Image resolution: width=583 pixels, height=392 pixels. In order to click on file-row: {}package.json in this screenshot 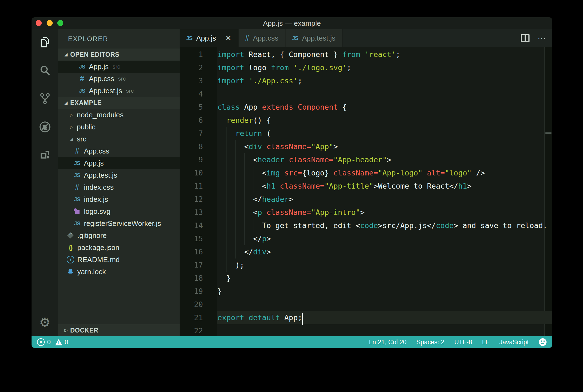, I will do `click(119, 248)`.